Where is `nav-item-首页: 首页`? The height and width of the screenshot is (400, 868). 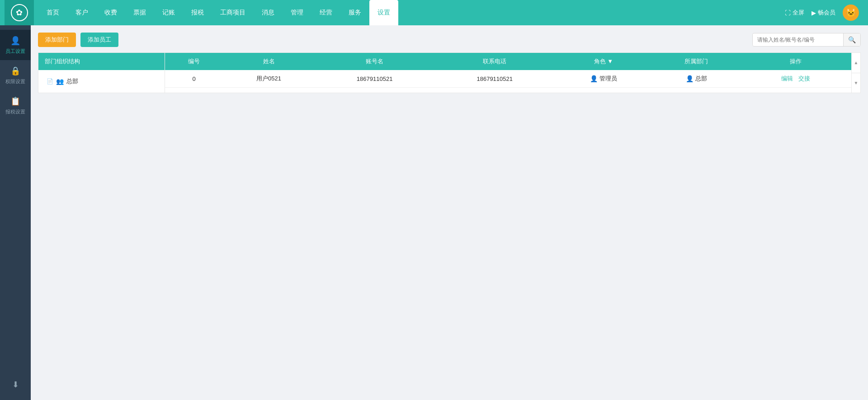 nav-item-首页: 首页 is located at coordinates (53, 13).